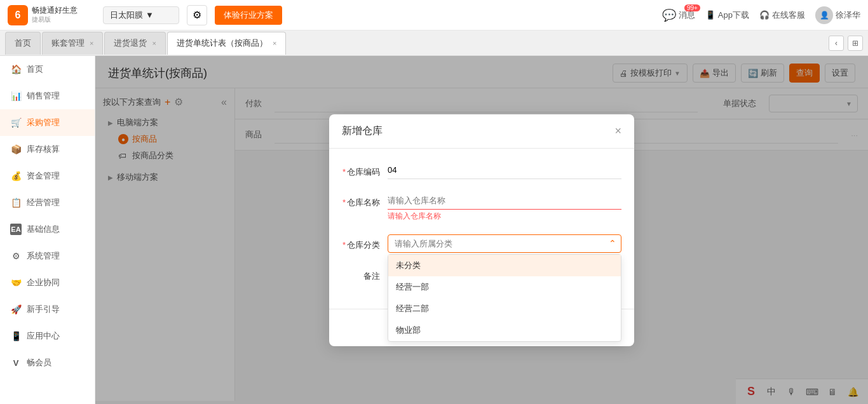 The image size is (868, 404). Describe the element at coordinates (505, 287) in the screenshot. I see `dropdown-item-dept1: 经营一部` at that location.